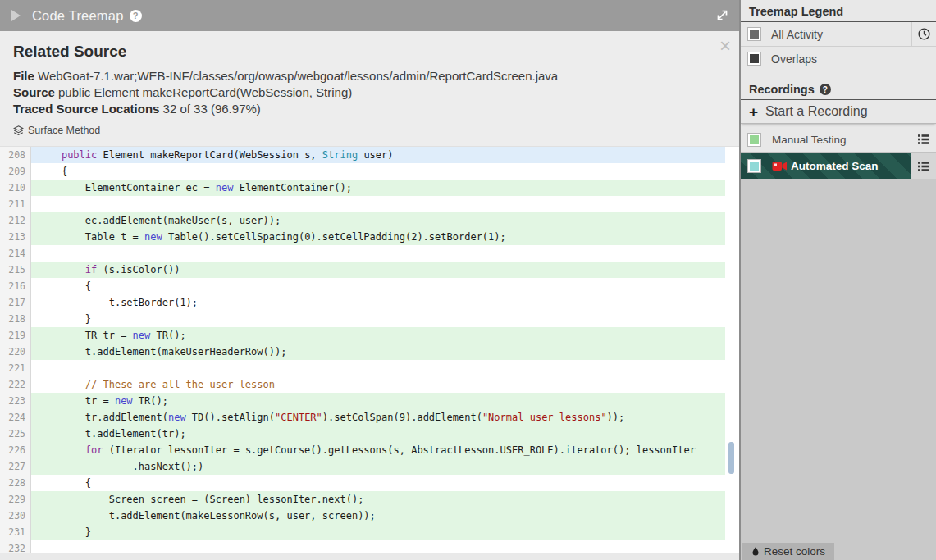 Image resolution: width=936 pixels, height=560 pixels. I want to click on all-activity-swatch, so click(755, 34).